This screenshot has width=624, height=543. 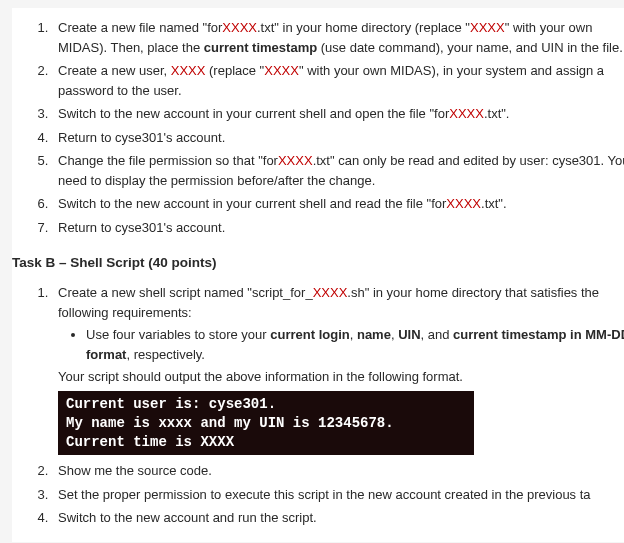 What do you see at coordinates (355, 344) in the screenshot?
I see `requirement-bullet: Use four variables to store your current…` at bounding box center [355, 344].